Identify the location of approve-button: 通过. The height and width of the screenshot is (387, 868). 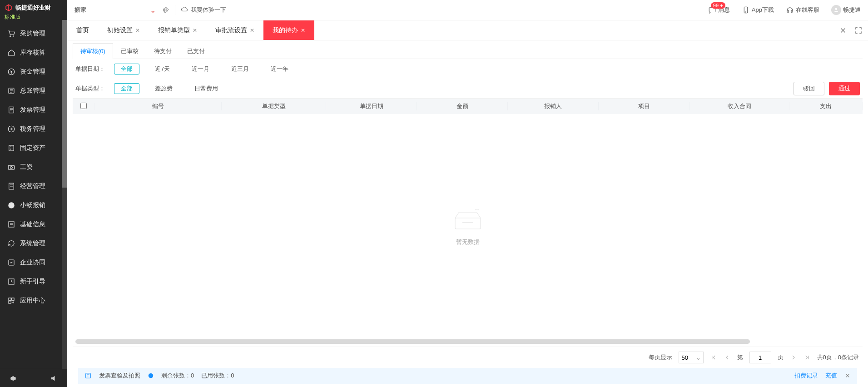
(844, 89).